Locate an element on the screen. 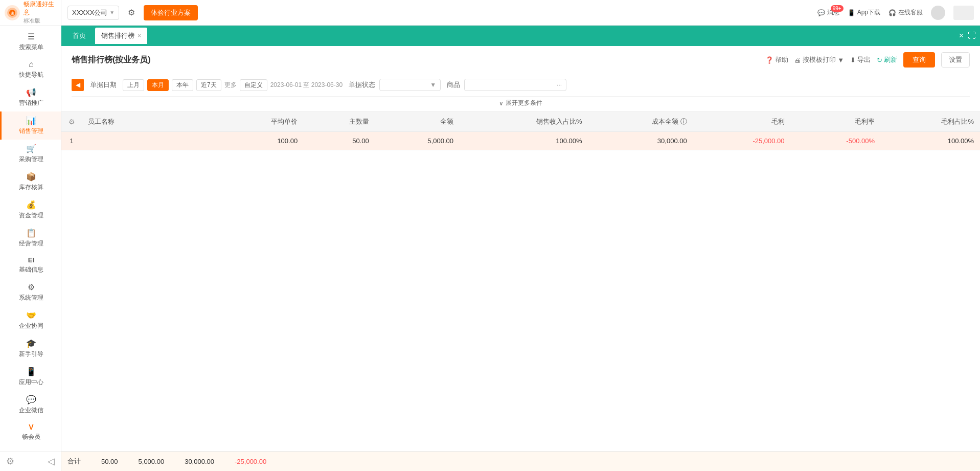  online-service-button: 🎧 在线客服 is located at coordinates (906, 12).